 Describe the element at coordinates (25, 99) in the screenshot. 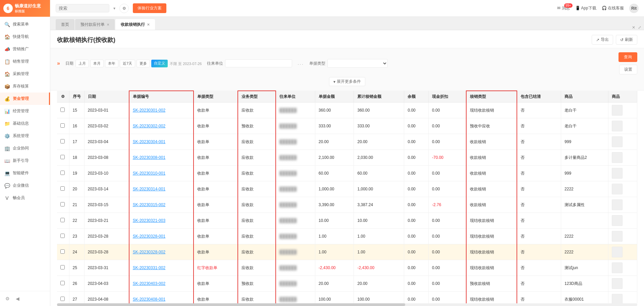

I see `sidebar-item-finance: 💰 资金管理` at that location.